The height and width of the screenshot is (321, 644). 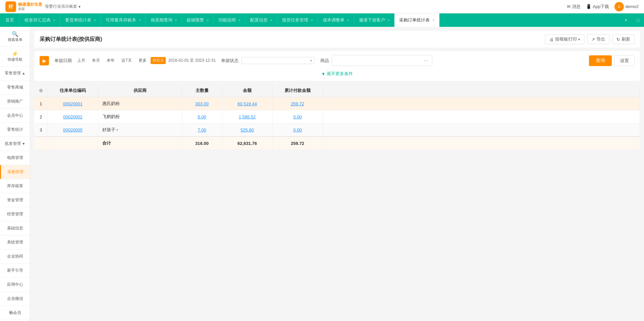 What do you see at coordinates (73, 130) in the screenshot?
I see `row-code-3: 00020005` at bounding box center [73, 130].